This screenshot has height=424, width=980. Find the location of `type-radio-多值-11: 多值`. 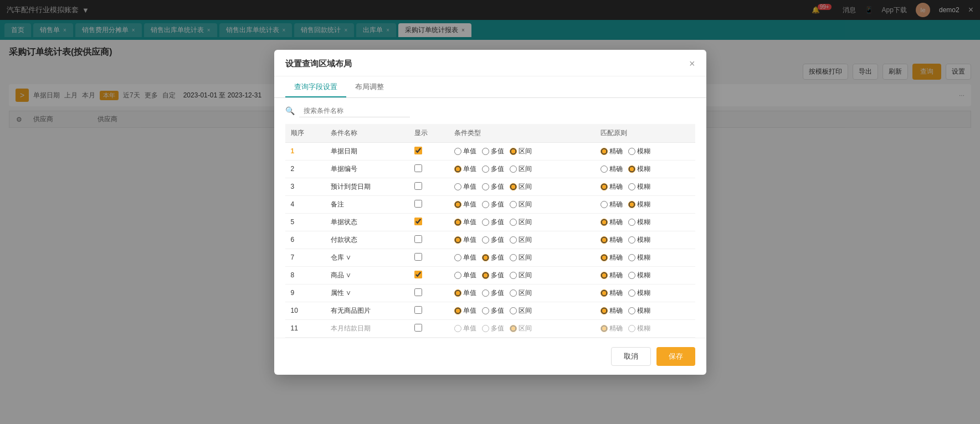

type-radio-多值-11: 多值 is located at coordinates (493, 329).